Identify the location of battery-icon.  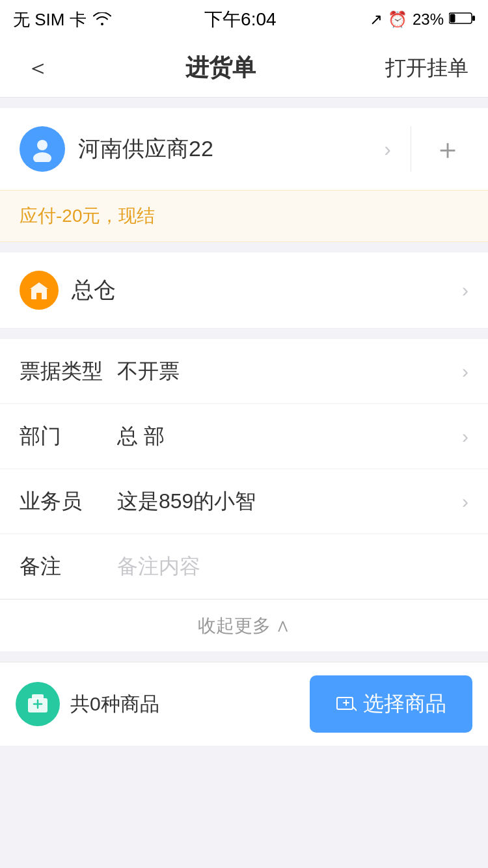
(462, 20).